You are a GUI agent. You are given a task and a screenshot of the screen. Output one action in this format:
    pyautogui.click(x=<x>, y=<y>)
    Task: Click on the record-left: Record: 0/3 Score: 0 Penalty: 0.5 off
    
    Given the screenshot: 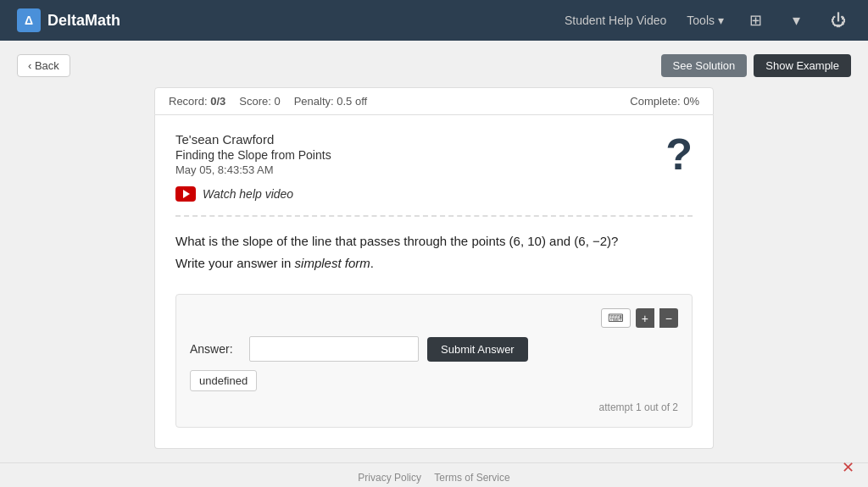 What is the action you would take?
    pyautogui.click(x=268, y=102)
    